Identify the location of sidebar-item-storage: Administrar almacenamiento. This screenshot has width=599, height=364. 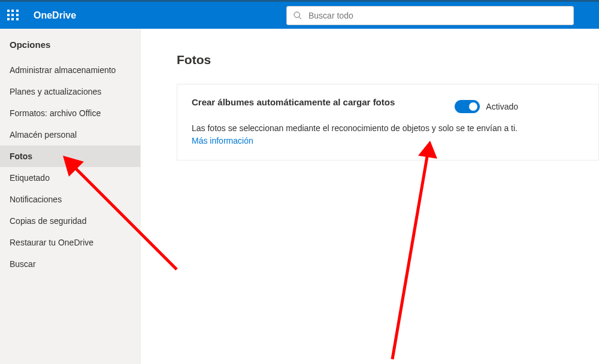
(70, 70).